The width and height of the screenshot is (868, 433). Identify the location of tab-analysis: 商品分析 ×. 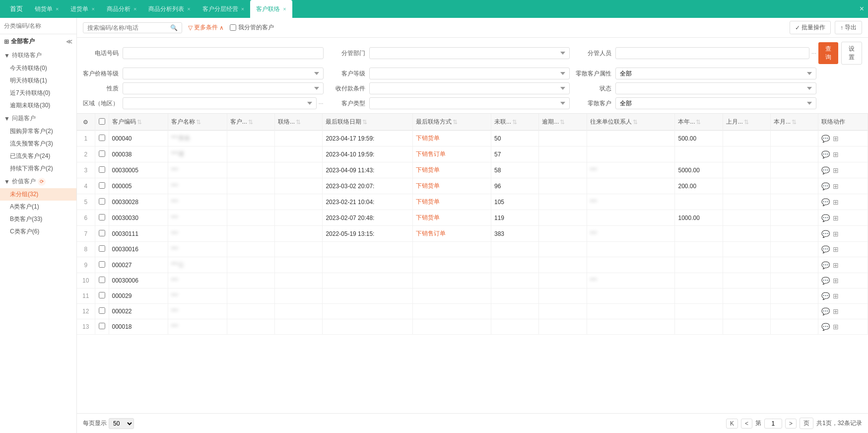
(122, 9).